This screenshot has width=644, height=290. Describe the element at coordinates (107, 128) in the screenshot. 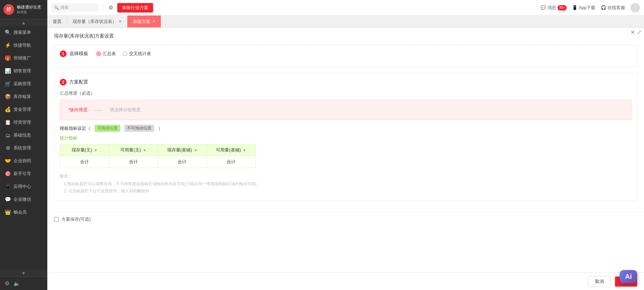

I see `movable-tag: 可拖动位置` at that location.